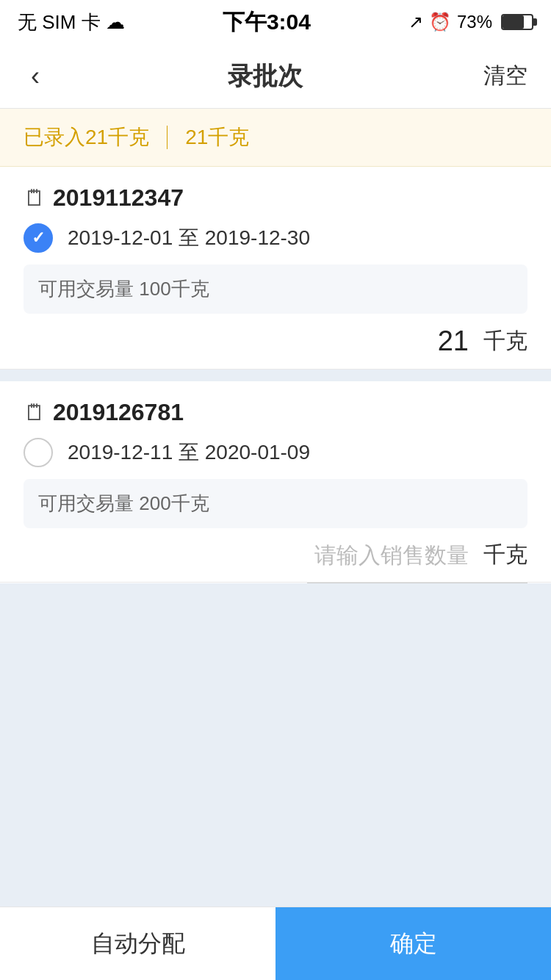  I want to click on summary-label: 已录入21千克, so click(87, 137).